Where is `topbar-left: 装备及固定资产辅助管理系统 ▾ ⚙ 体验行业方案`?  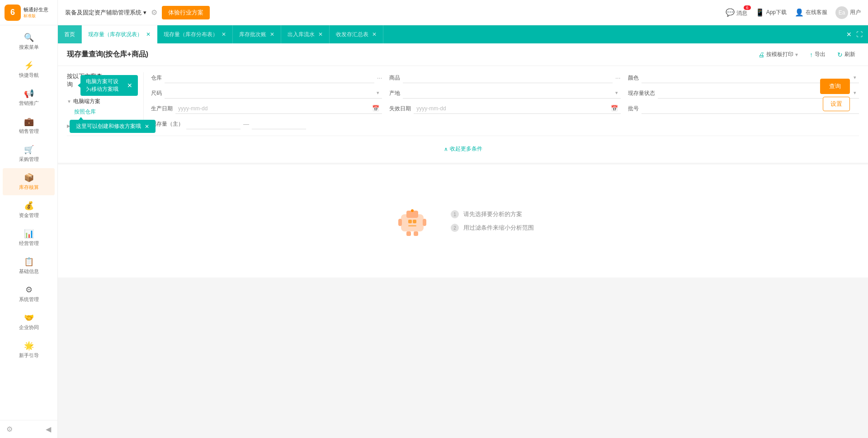 topbar-left: 装备及固定资产辅助管理系统 ▾ ⚙ 体验行业方案 is located at coordinates (137, 13).